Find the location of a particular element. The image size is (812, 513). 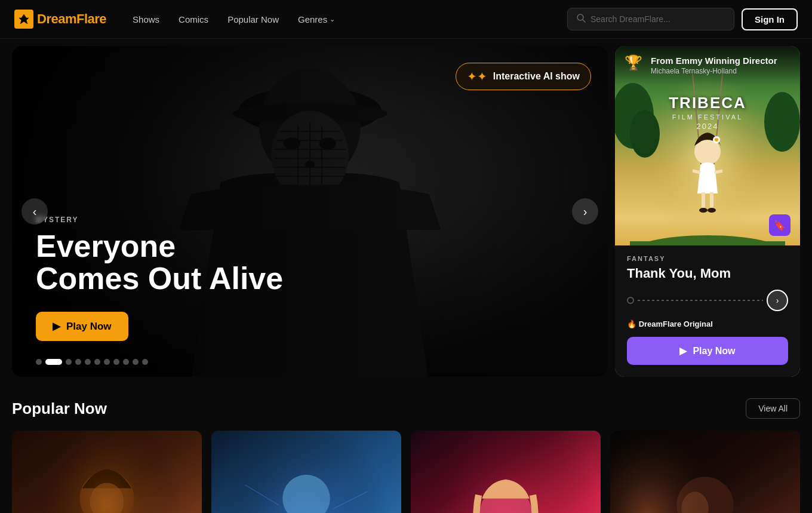

hero-play-button: ▶ Play Now is located at coordinates (82, 326).